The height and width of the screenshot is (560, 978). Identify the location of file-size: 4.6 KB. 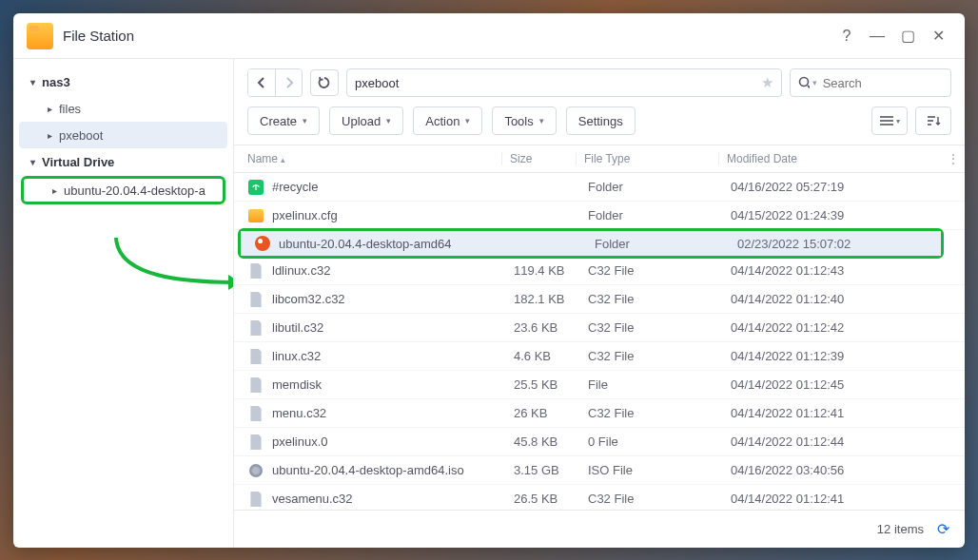
(543, 356).